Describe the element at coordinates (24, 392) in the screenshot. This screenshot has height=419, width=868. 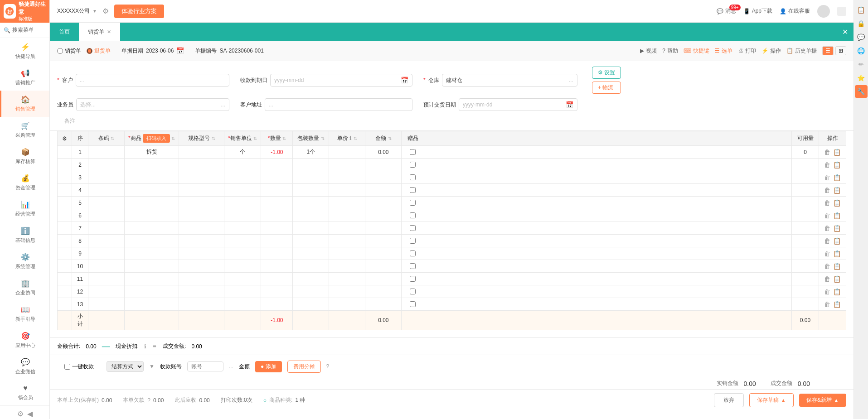
I see `sidebar-item-membership: ♥ 畅会员` at that location.